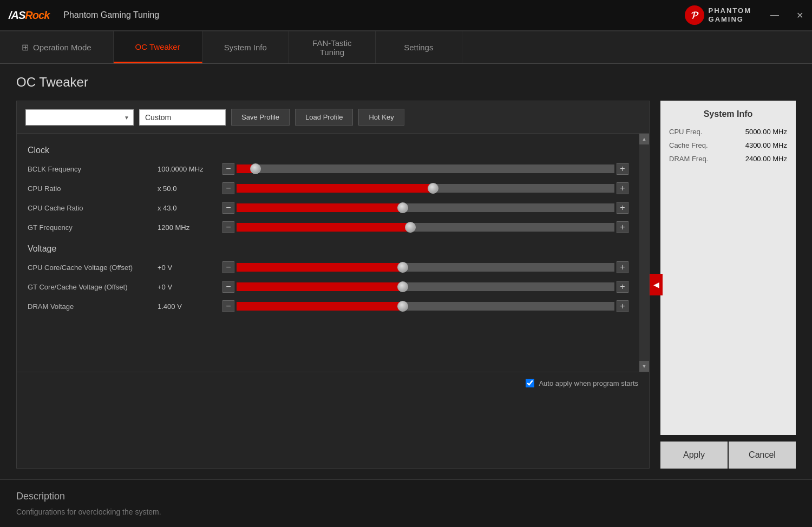 This screenshot has width=812, height=527. What do you see at coordinates (728, 159) in the screenshot?
I see `sysinfo-dram-freq: DRAM Freq. 2400.00 MHz` at bounding box center [728, 159].